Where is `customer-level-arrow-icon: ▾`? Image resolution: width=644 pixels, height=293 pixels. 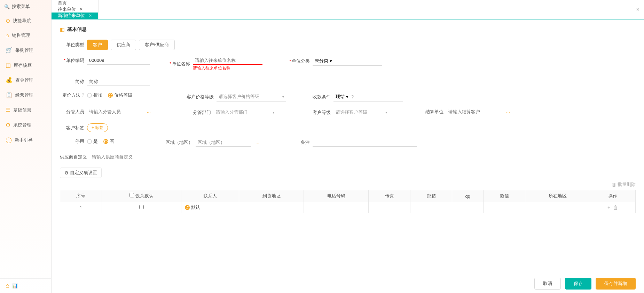 customer-level-arrow-icon: ▾ is located at coordinates (386, 113).